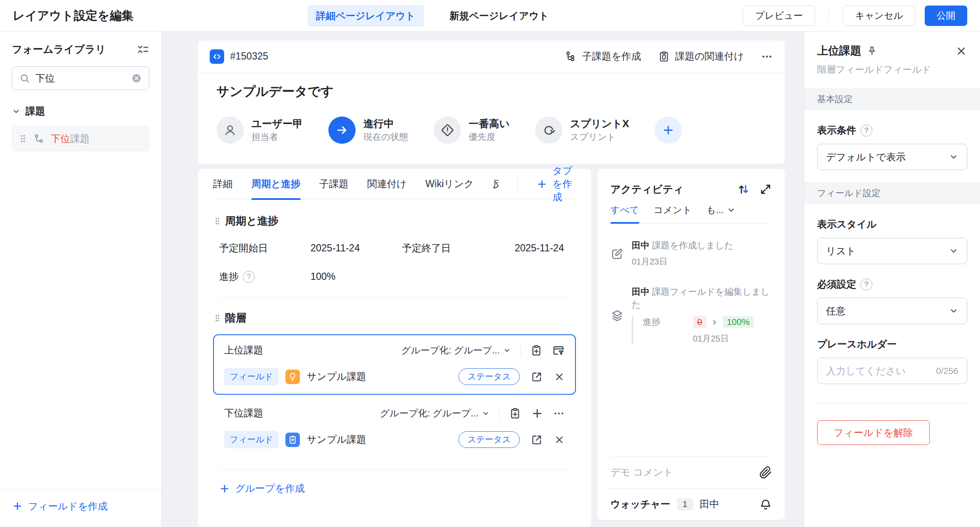 The image size is (980, 527). I want to click on display-condition-select: デフォルトで表示, so click(892, 157).